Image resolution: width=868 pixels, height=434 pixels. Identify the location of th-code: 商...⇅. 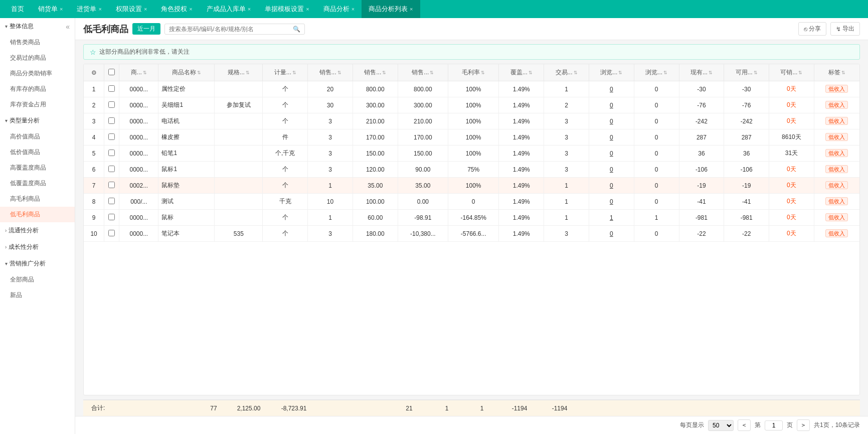
(139, 73).